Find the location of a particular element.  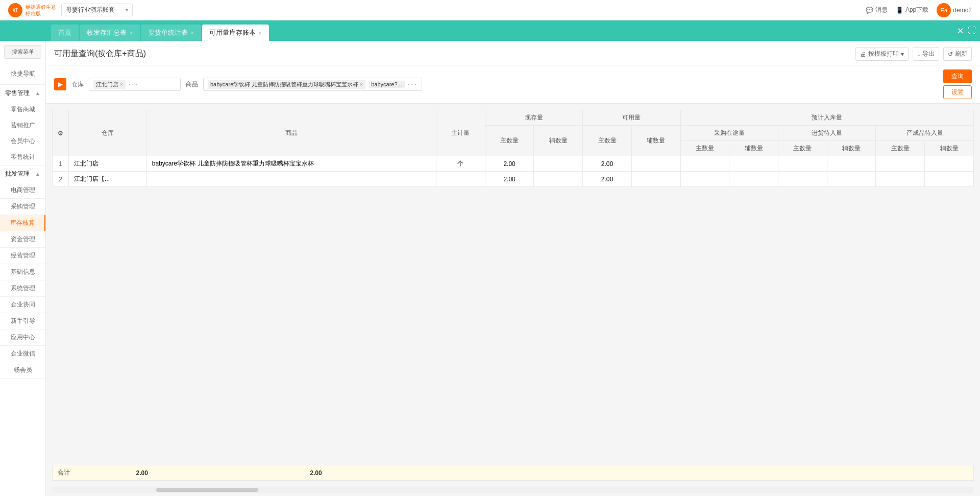

warehouse-tag-value: 江北门店 is located at coordinates (107, 85).